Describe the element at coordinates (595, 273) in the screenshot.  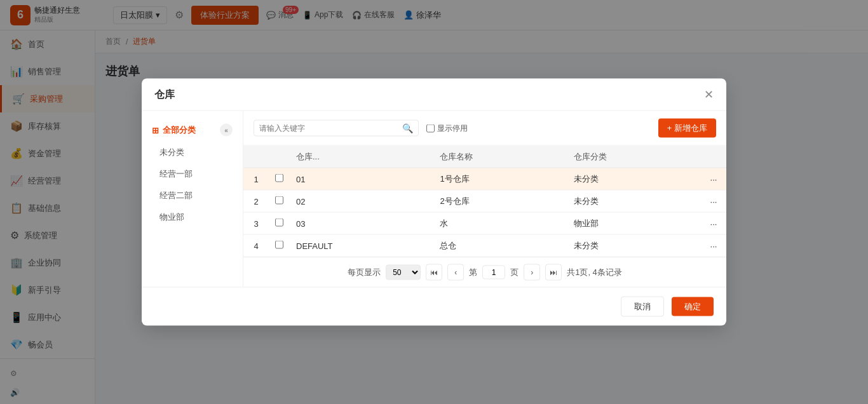
I see `total-info: 共1页, 4条记录` at that location.